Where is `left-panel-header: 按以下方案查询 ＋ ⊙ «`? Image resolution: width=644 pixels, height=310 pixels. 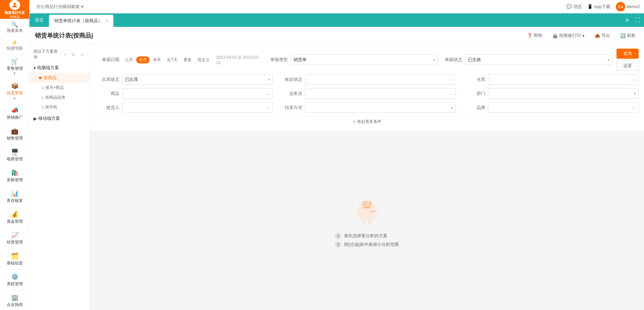 left-panel-header: 按以下方案查询 ＋ ⊙ « is located at coordinates (60, 55).